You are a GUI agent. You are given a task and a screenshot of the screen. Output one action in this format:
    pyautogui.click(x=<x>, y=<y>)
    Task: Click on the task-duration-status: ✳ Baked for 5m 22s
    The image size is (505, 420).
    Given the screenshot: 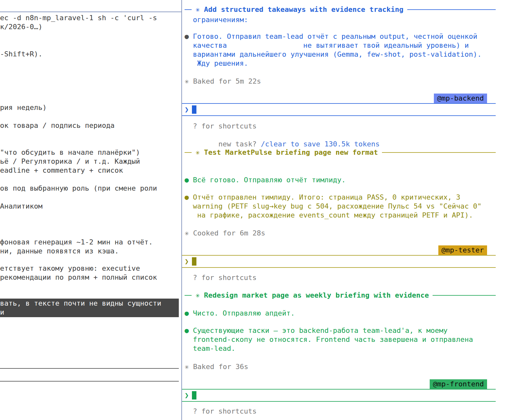 What is the action you would take?
    pyautogui.click(x=223, y=81)
    